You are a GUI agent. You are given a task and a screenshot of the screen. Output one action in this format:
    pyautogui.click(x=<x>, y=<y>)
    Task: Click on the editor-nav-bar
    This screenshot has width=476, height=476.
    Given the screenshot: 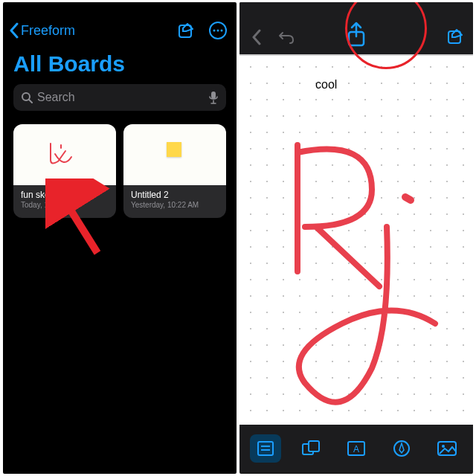 What is the action you would take?
    pyautogui.click(x=356, y=28)
    